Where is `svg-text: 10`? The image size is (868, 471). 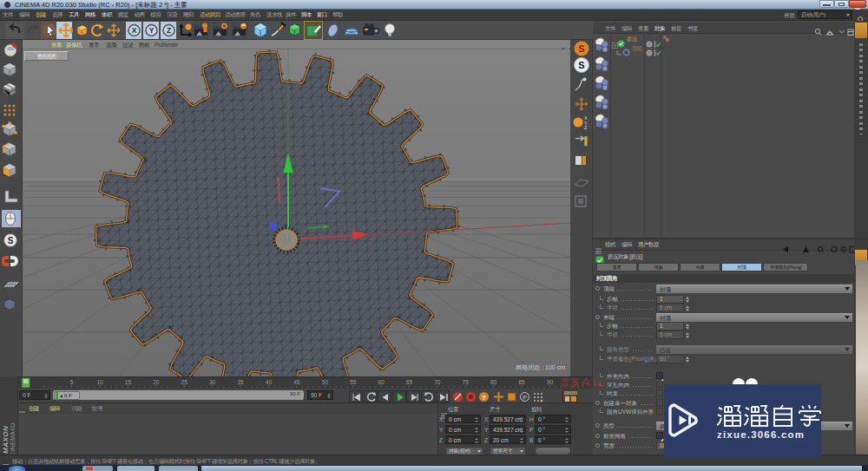
svg-text: 10 is located at coordinates (100, 382).